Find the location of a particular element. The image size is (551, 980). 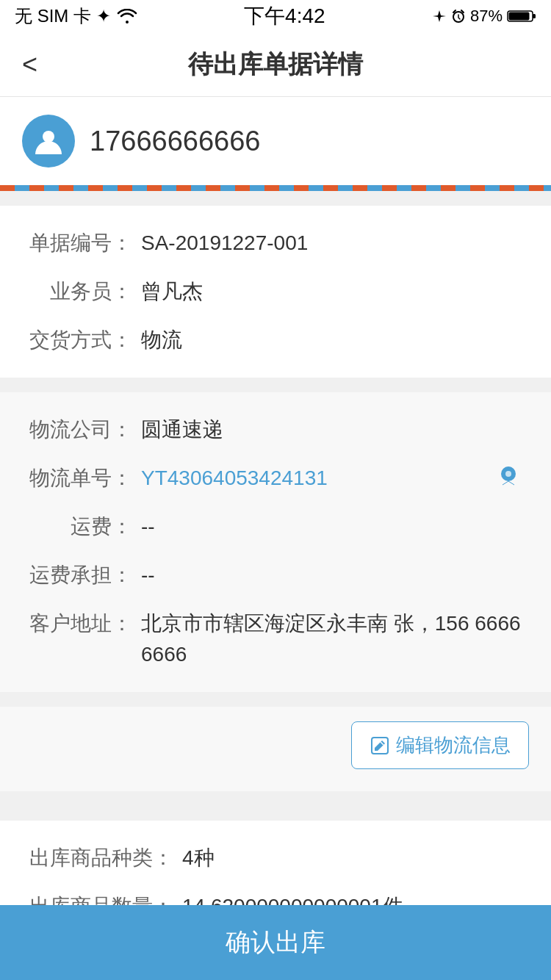

company-value: 圆通速递 is located at coordinates (331, 430).